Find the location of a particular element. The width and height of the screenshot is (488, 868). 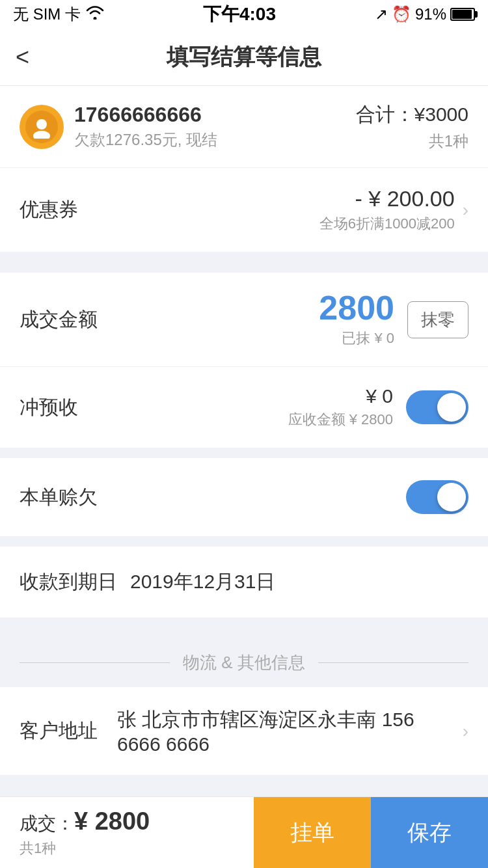

coupon-right: - ¥ 200.00 全场6折满1000减200 › is located at coordinates (394, 210).